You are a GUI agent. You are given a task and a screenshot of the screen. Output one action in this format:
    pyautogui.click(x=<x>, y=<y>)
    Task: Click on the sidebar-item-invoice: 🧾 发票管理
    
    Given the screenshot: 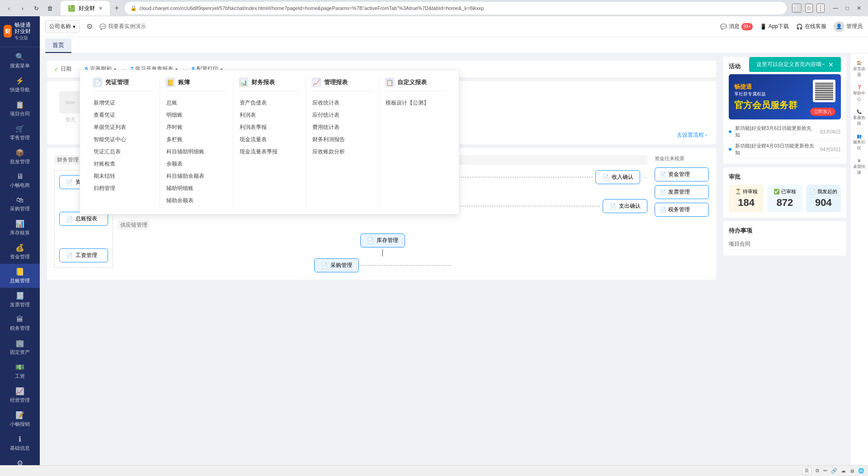 What is the action you would take?
    pyautogui.click(x=20, y=300)
    